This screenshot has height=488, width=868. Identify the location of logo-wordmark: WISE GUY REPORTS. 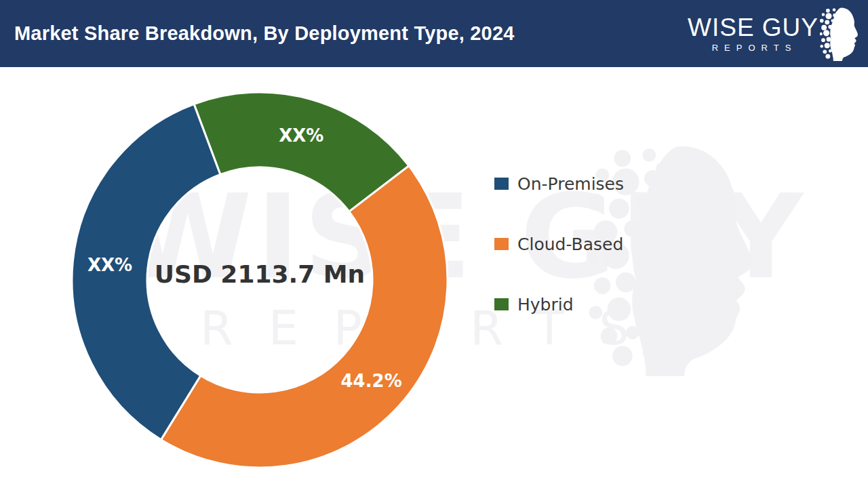
(753, 34).